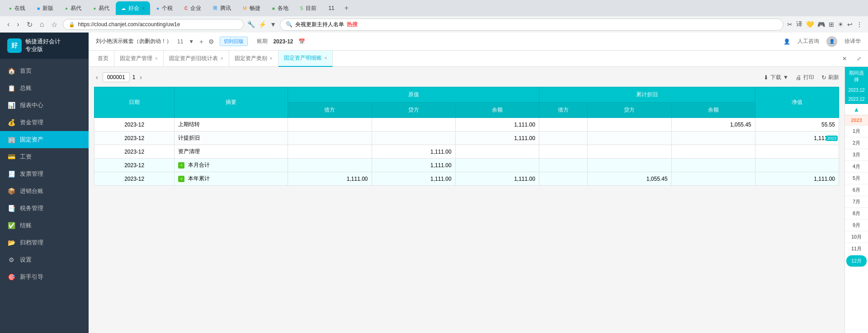  Describe the element at coordinates (346, 8) in the screenshot. I see `tab-add-button: +` at that location.